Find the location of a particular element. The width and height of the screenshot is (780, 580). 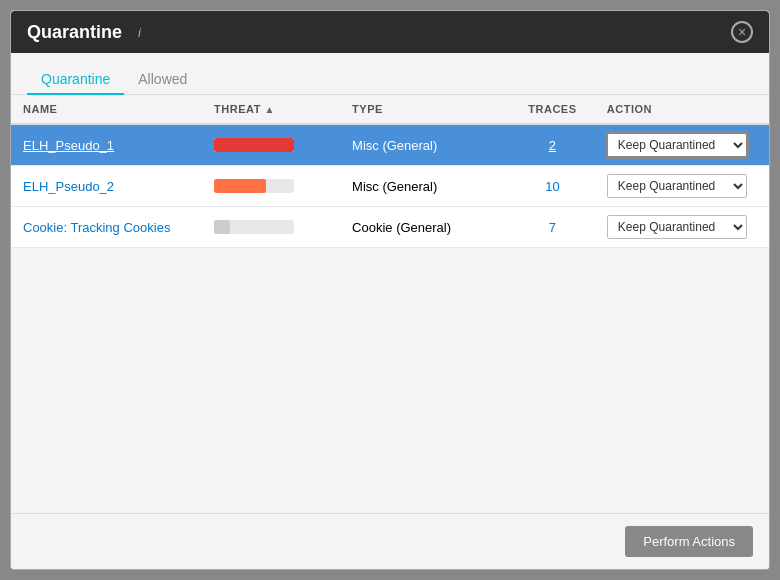

sort-arrow-icon: ▲ is located at coordinates (269, 110).